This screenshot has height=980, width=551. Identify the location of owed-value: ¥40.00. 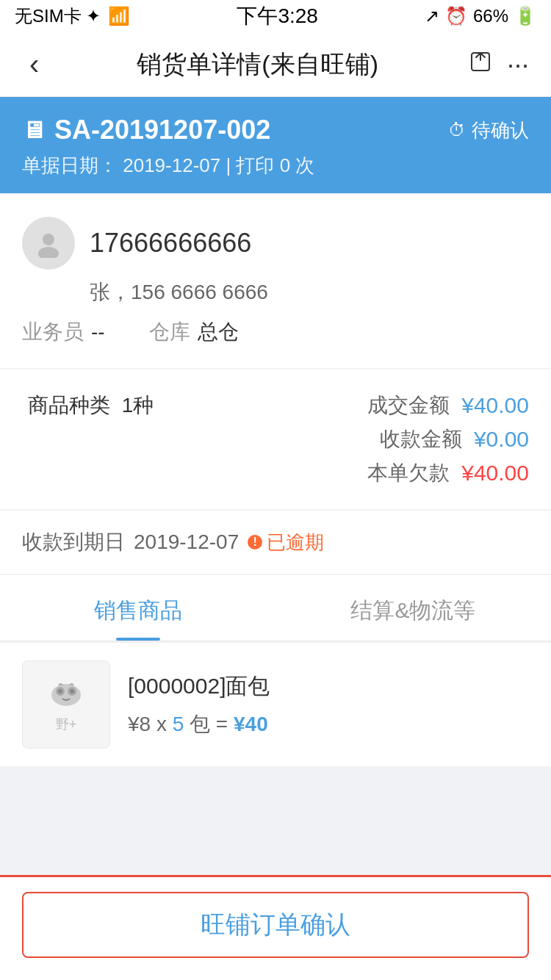
(495, 473).